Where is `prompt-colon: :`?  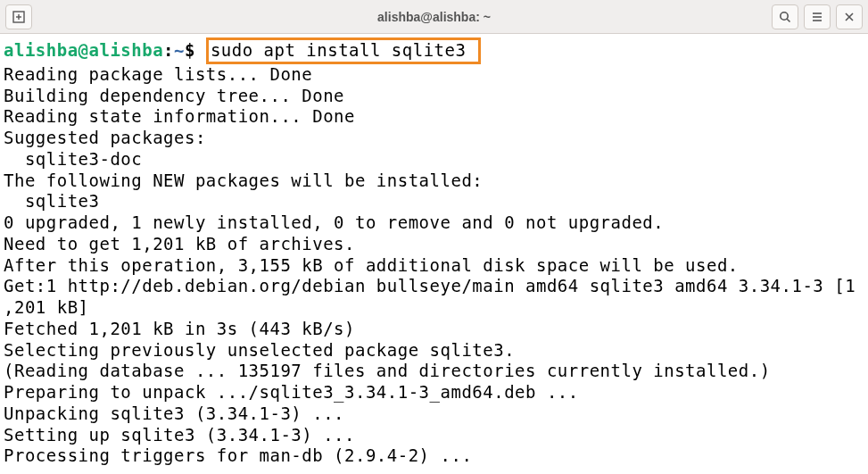
prompt-colon: : is located at coordinates (169, 50).